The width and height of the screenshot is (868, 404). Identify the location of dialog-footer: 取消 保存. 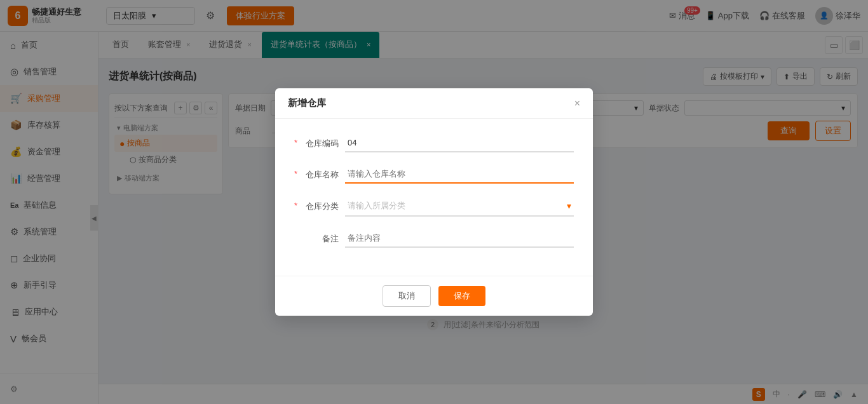
(434, 296).